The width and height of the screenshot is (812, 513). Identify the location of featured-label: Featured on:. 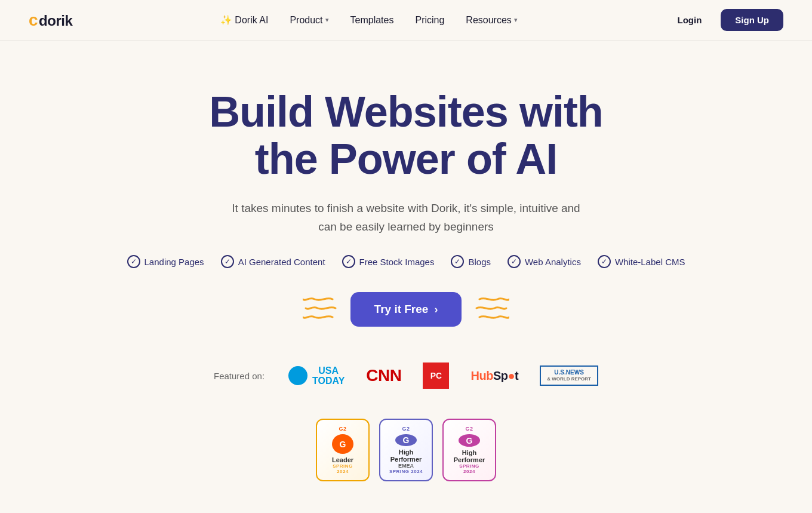
(239, 376).